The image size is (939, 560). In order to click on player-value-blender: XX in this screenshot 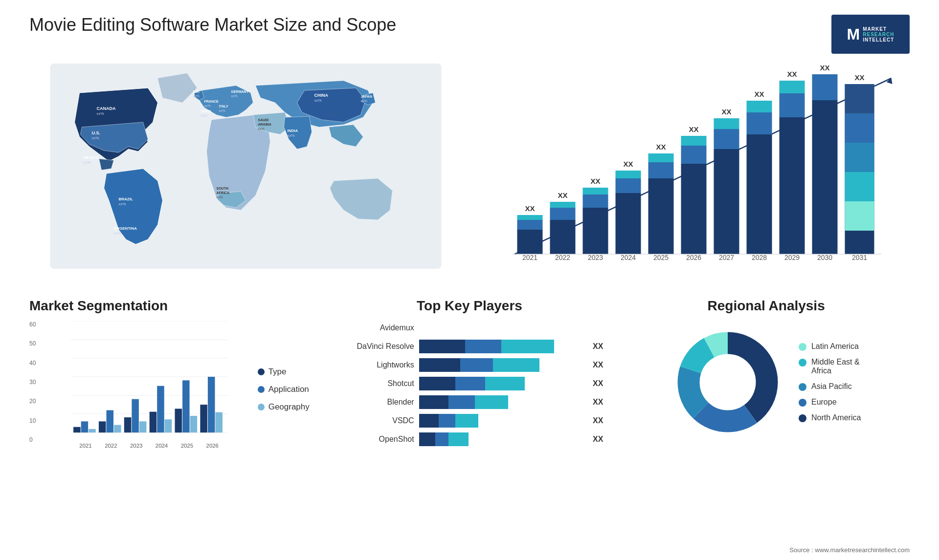, I will do `click(598, 402)`.